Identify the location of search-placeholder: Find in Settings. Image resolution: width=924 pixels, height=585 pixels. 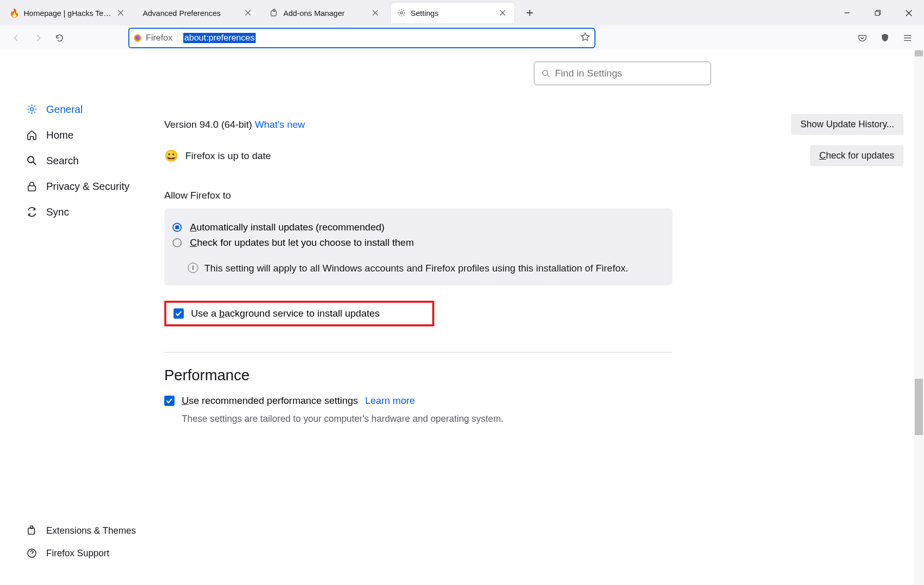
(588, 73).